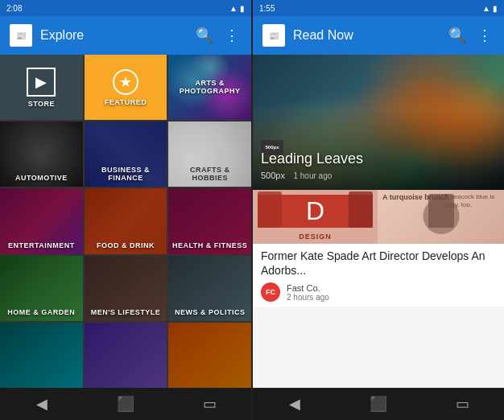  What do you see at coordinates (316, 237) in the screenshot?
I see `design-label-text: DESIGN` at bounding box center [316, 237].